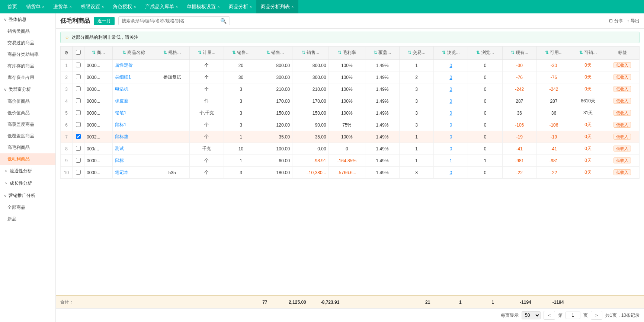 This screenshot has width=644, height=322. What do you see at coordinates (134, 66) in the screenshot?
I see `row-name: 属性定价` at bounding box center [134, 66].